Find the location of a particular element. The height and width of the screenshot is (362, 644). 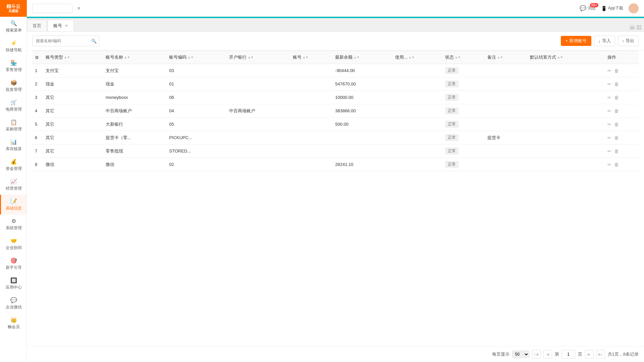

sidebar-item-wholesale: 📦 批发管理 is located at coordinates (13, 86).